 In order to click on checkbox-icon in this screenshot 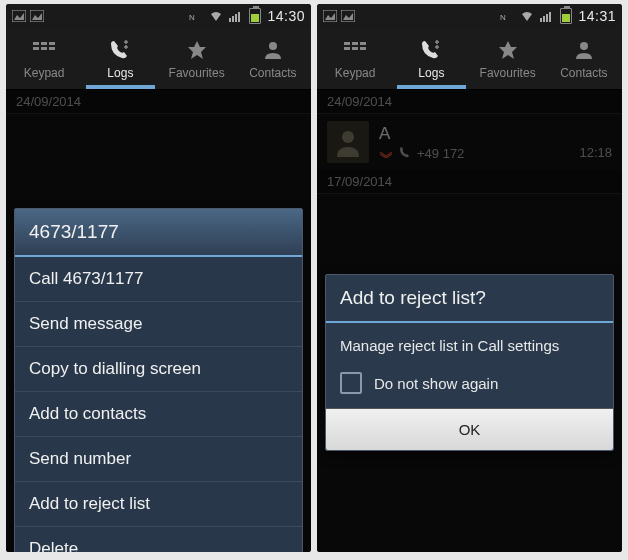, I will do `click(351, 383)`.